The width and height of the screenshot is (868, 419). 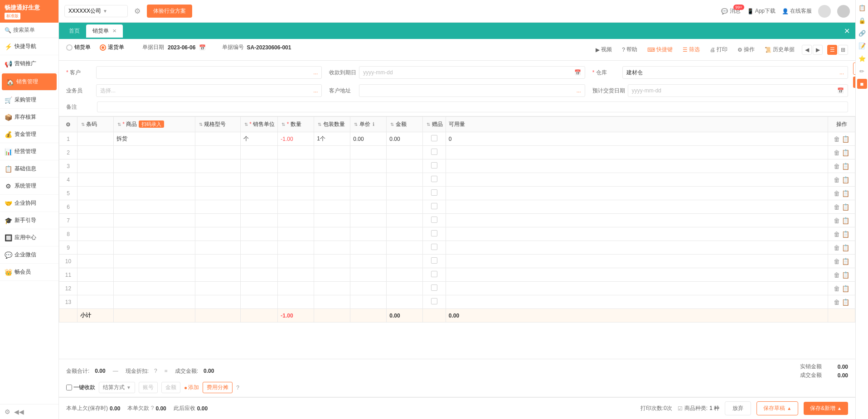 What do you see at coordinates (151, 124) in the screenshot?
I see `scan-button: 扫码录入` at bounding box center [151, 124].